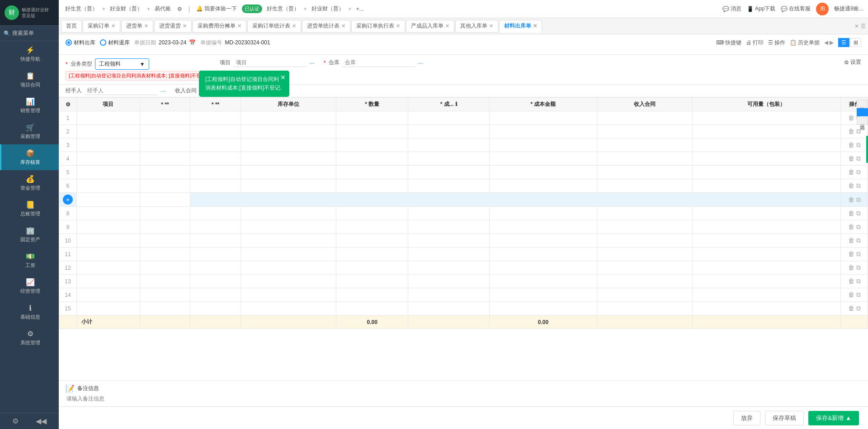 The image size is (868, 429). What do you see at coordinates (822, 9) in the screenshot?
I see `user-avatar: 用` at bounding box center [822, 9].